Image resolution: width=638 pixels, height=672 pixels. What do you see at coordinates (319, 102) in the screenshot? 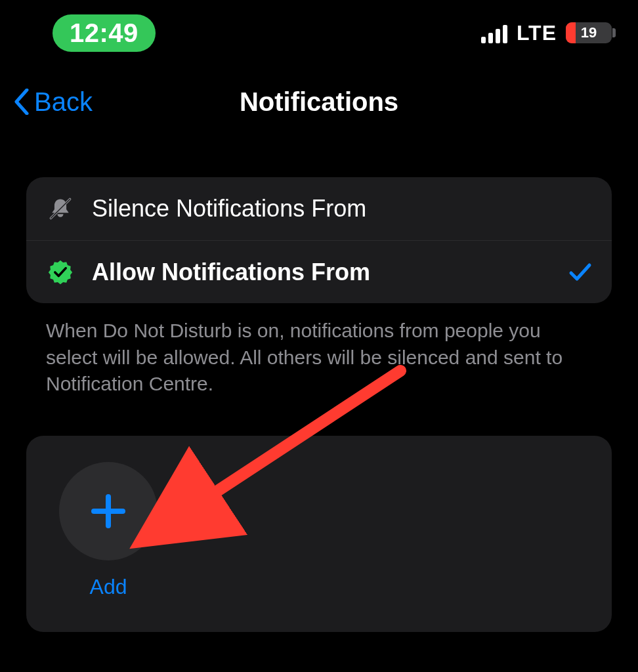
I see `nav-header: Back Notifications` at bounding box center [319, 102].